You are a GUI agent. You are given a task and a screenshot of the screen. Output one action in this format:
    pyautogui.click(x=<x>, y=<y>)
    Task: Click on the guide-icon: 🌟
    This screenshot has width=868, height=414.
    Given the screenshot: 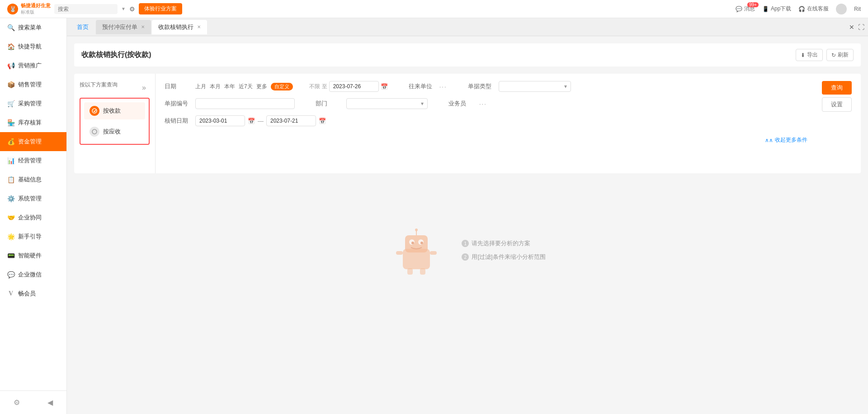 What is the action you would take?
    pyautogui.click(x=11, y=237)
    